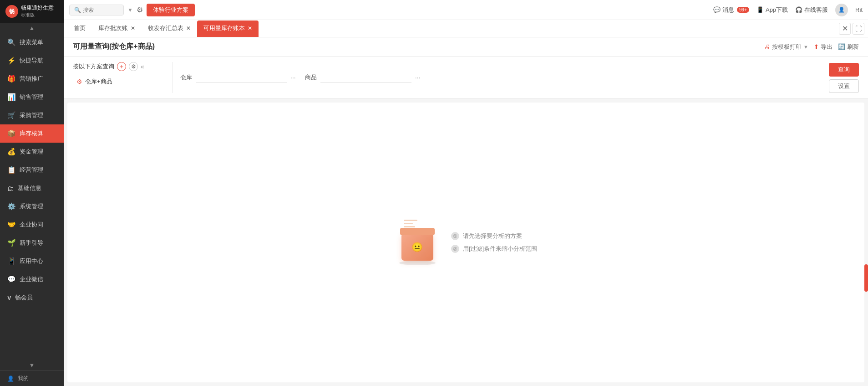  Describe the element at coordinates (37, 15) in the screenshot. I see `sidebar-subtitle: 标准版` at that location.